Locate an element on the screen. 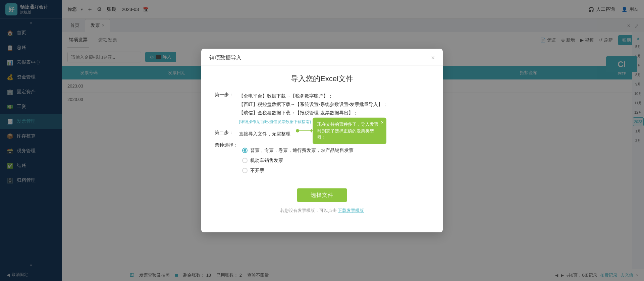 The image size is (644, 281). step1-line2: 【百旺】税控盘数据下载→【系统设置-系统参数设置-发票批量导入】； is located at coordinates (313, 105).